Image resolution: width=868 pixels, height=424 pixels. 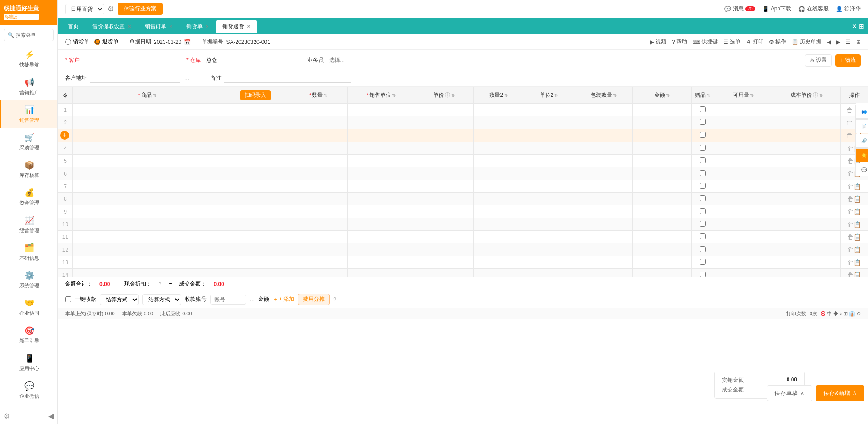 I want to click on pack-qty-sort-icon: ⇅, so click(x=615, y=95).